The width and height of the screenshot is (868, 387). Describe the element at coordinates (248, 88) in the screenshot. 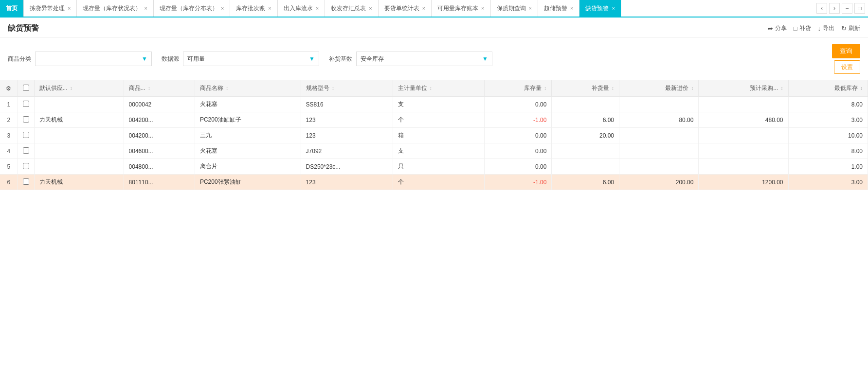

I see `col-product-name: 商品名称 ↕` at that location.